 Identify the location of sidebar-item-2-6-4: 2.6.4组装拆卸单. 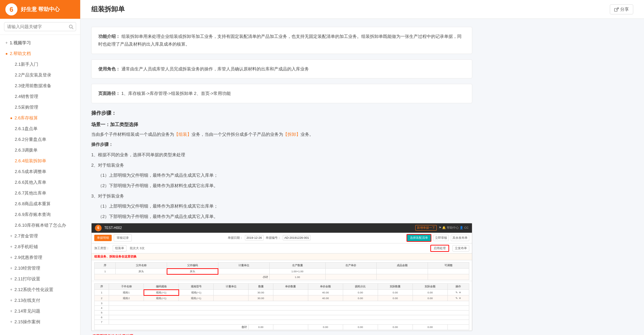
(40, 161).